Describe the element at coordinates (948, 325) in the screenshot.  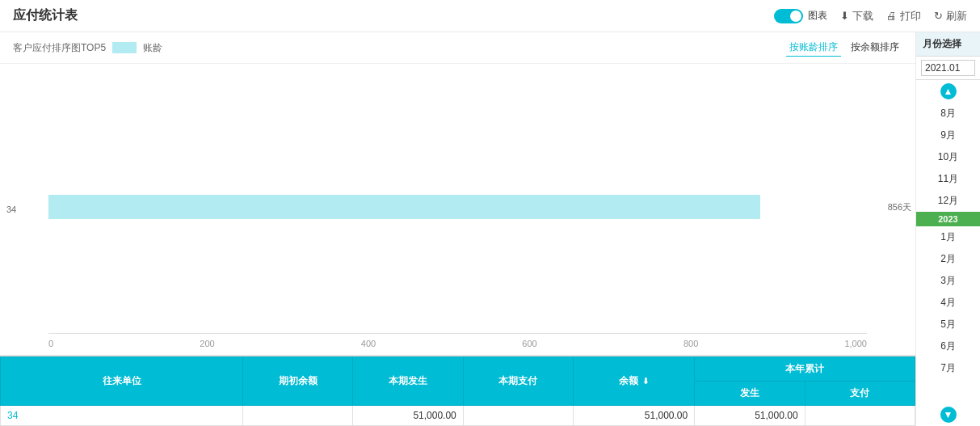
I see `sidebar-month-item: 5月` at that location.